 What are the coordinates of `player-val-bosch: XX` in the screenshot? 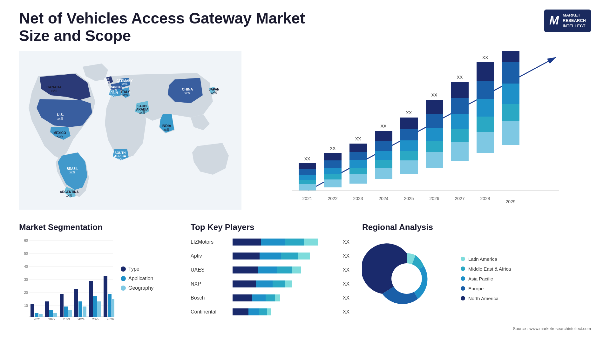 It's located at (346, 298).